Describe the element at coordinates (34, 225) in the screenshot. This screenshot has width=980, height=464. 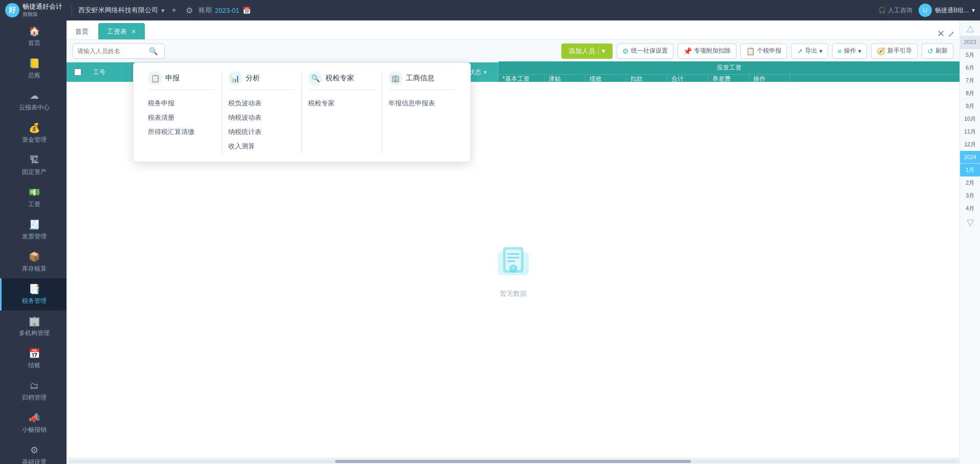
I see `invoice-icon: 🧾` at that location.